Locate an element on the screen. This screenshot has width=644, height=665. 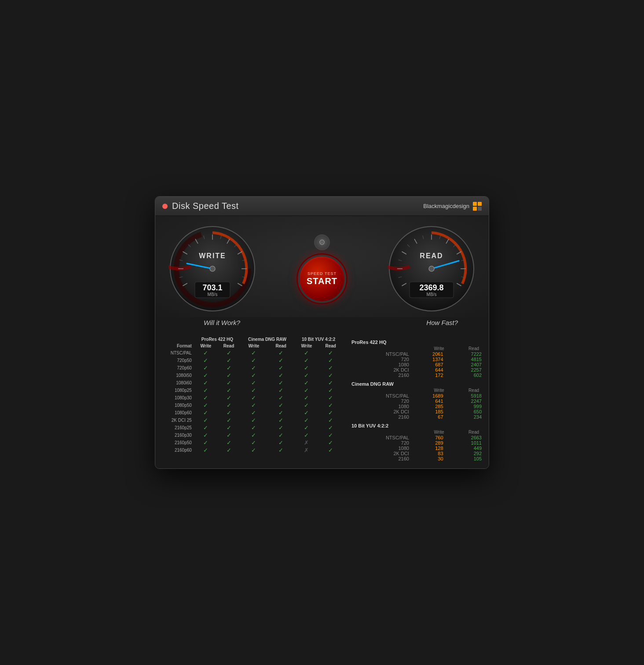
read-value-cell: 999 is located at coordinates (465, 406).